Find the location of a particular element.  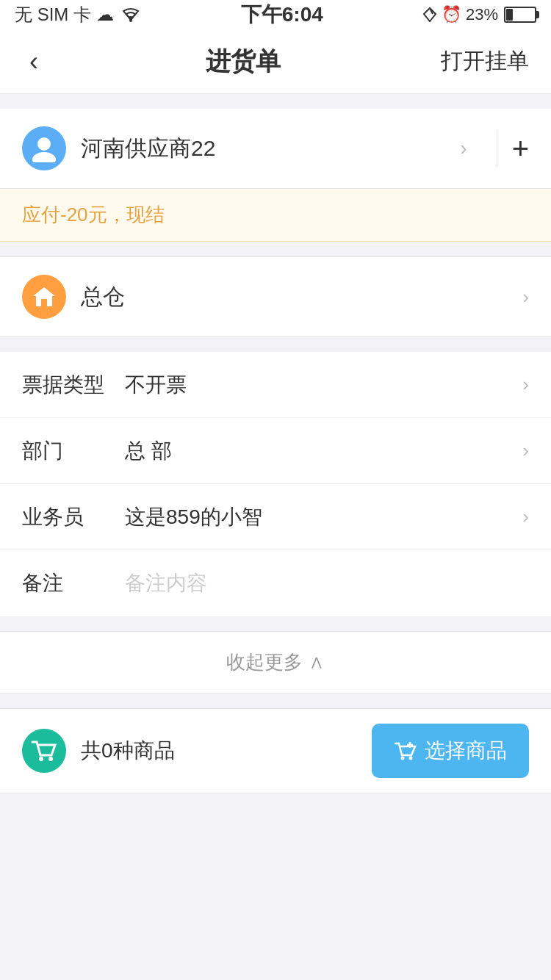

invoice-type-label: 票据类型 is located at coordinates (66, 385).